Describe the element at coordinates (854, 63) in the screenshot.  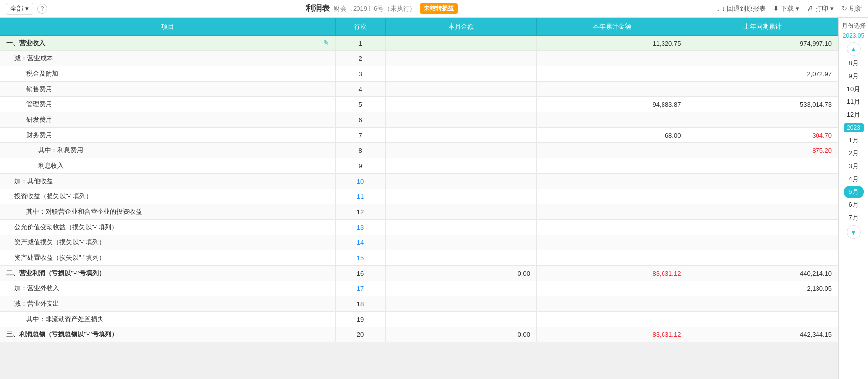
I see `sidebar-month-8: 8月` at that location.